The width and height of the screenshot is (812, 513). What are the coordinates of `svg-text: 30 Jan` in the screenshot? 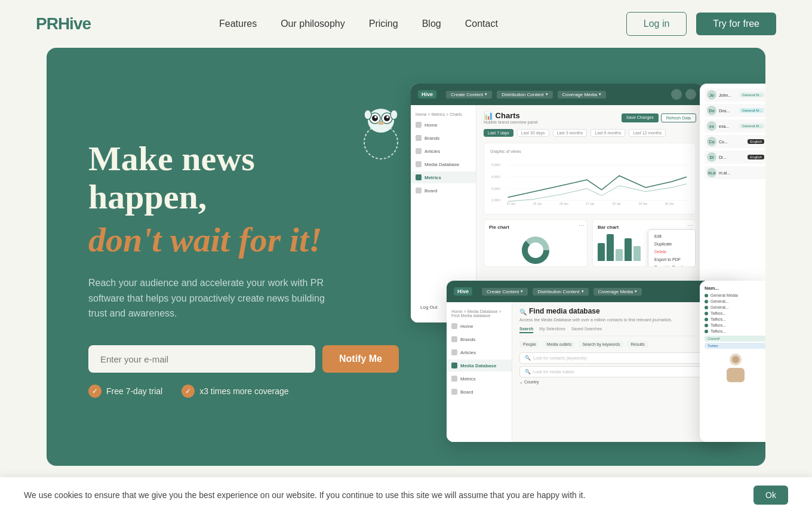 It's located at (670, 204).